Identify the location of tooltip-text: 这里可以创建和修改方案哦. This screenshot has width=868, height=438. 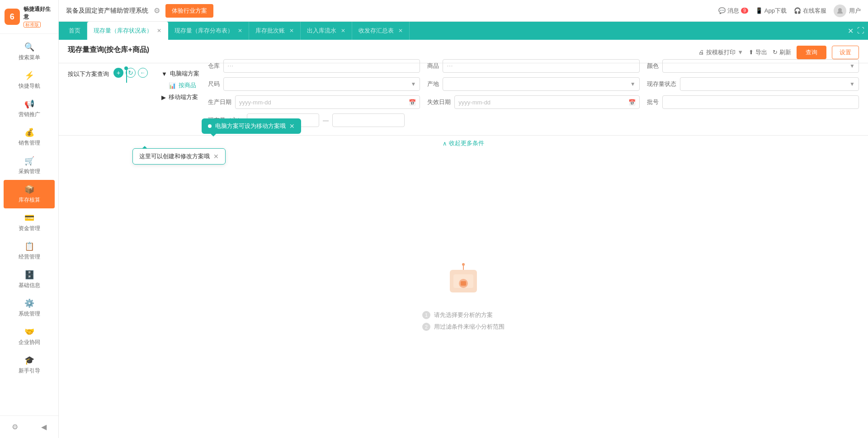
(175, 156).